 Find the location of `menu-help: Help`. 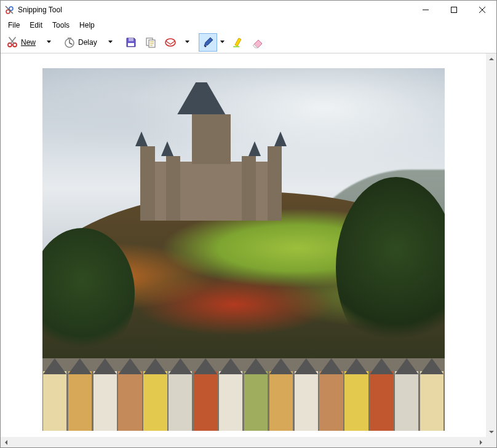

menu-help: Help is located at coordinates (87, 25).